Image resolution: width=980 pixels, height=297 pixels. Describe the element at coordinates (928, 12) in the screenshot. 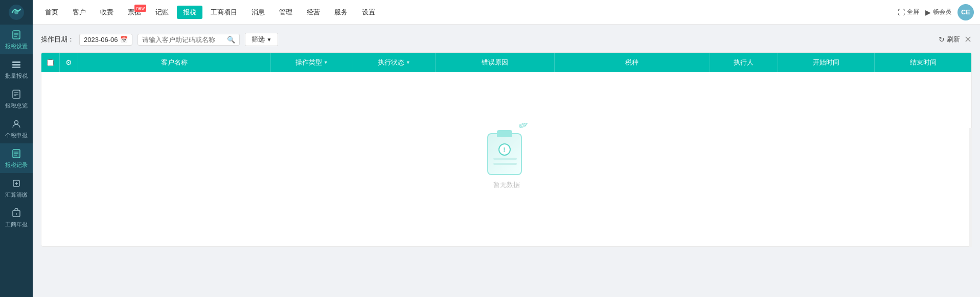

I see `video-icon: ▶` at that location.